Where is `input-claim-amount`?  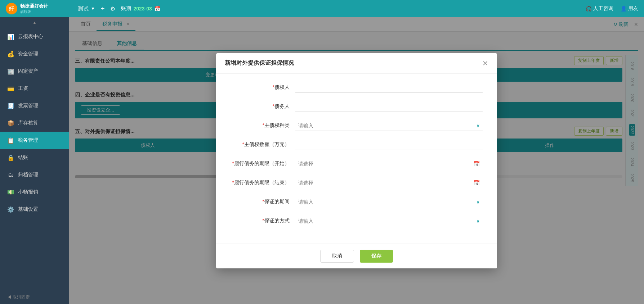 input-claim-amount is located at coordinates (389, 145).